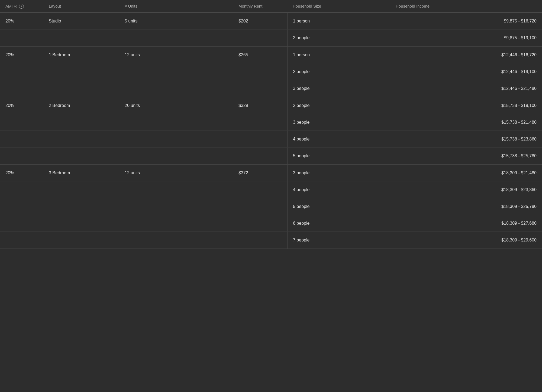 This screenshot has width=542, height=392. I want to click on table-row: 20%Studio5 units$2021 person$9,875 - $16…, so click(271, 21).